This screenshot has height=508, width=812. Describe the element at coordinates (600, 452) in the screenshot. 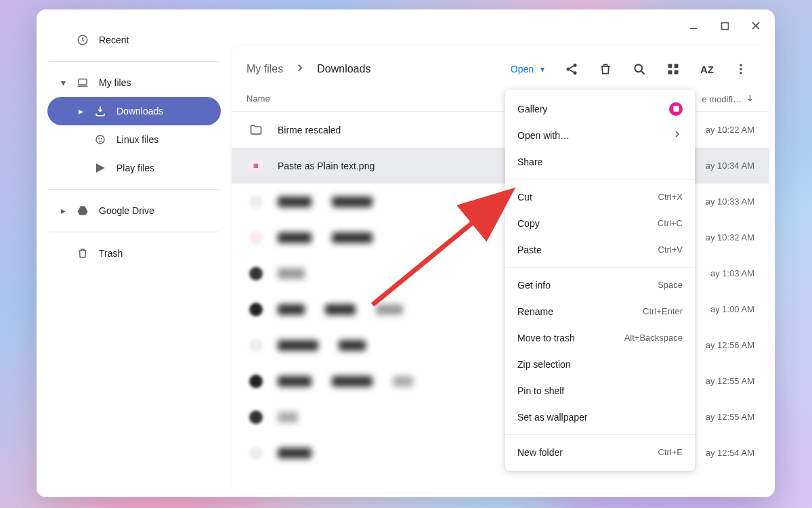

I see `menu-new-folder: New folder Ctrl+E` at that location.